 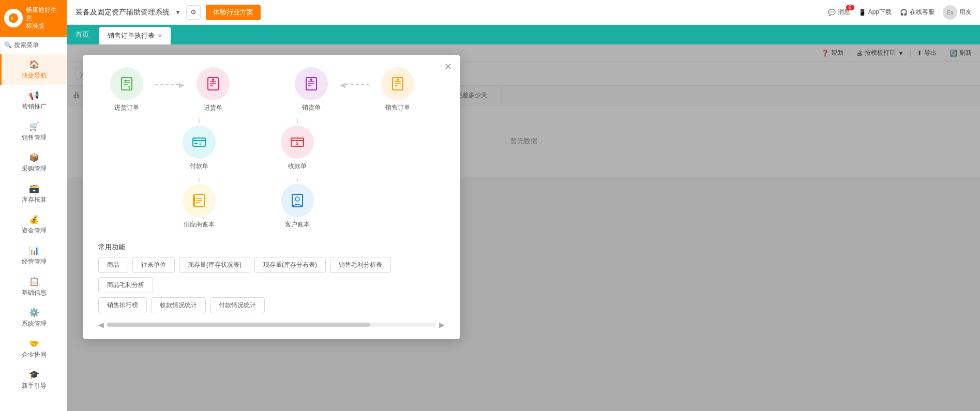 What do you see at coordinates (123, 12) in the screenshot?
I see `system-title: 装备及固定资产辅助管理系统` at bounding box center [123, 12].